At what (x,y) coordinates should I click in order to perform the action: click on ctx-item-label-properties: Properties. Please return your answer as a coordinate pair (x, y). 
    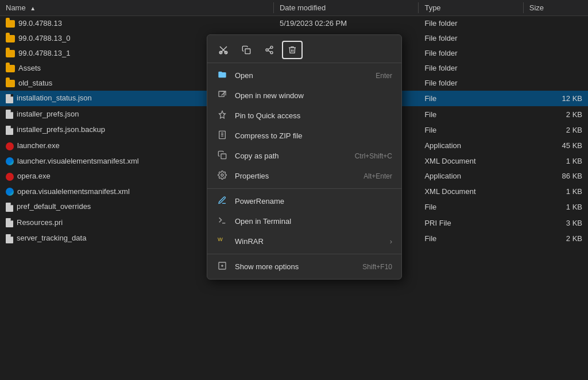
    Looking at the image, I should click on (296, 176).